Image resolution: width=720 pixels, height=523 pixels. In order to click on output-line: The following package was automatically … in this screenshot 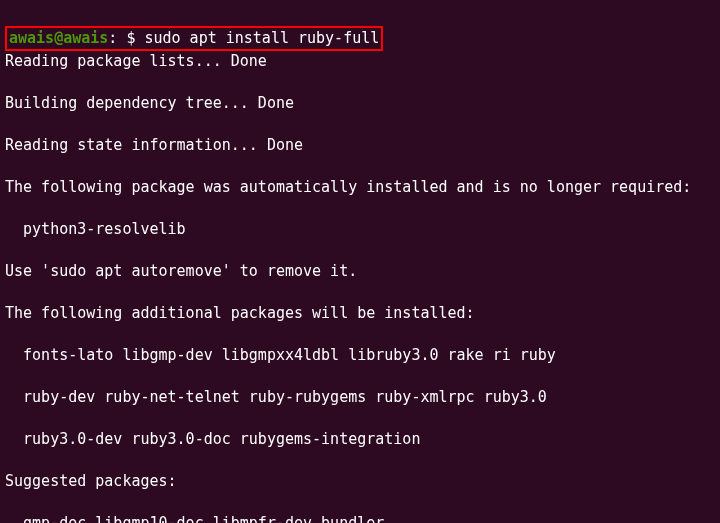, I will do `click(360, 188)`.